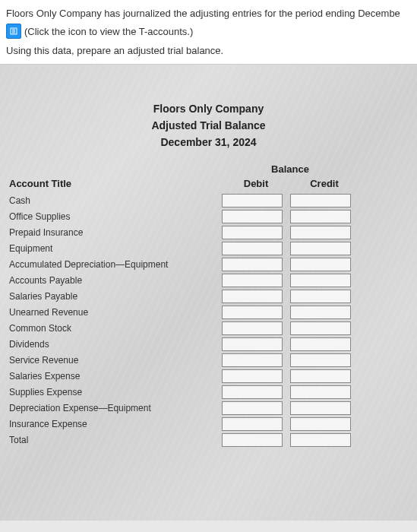 This screenshot has width=417, height=532. What do you see at coordinates (208, 233) in the screenshot?
I see `account-row: Prepaid Insurance` at bounding box center [208, 233].